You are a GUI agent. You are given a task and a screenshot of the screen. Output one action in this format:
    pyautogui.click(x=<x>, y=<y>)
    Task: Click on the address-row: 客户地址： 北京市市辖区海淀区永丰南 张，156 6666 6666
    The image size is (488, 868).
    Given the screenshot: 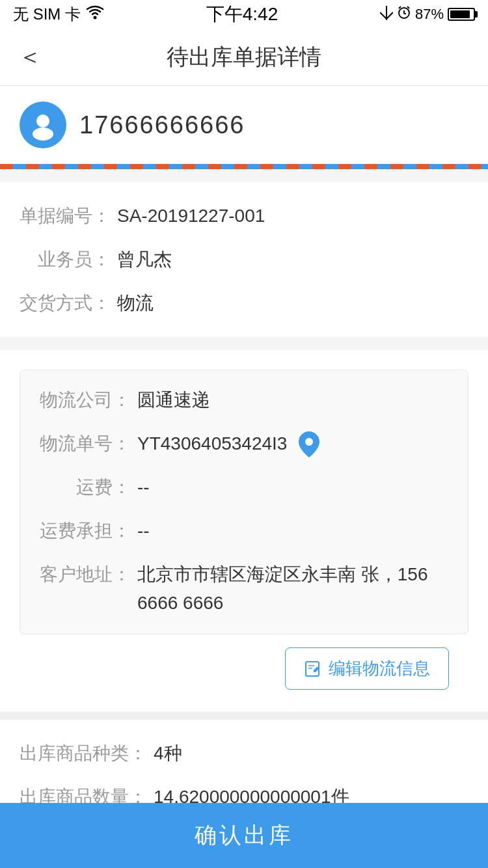 What is the action you would take?
    pyautogui.click(x=244, y=590)
    